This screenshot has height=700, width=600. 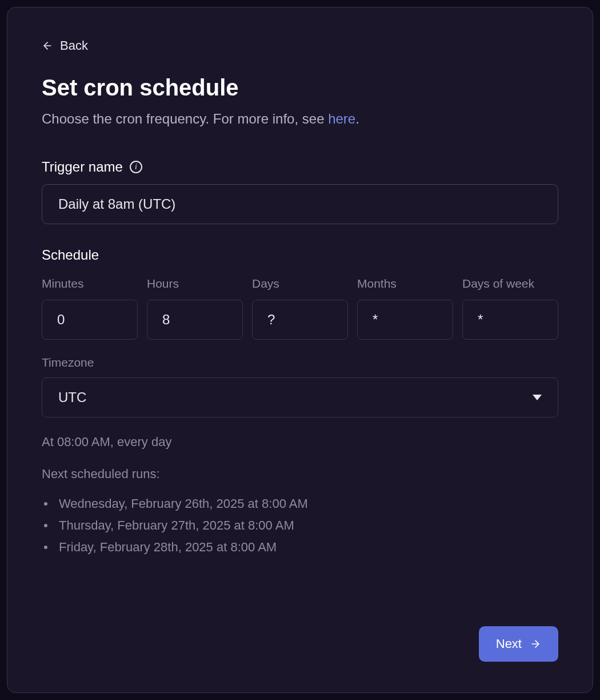 I want to click on info-icon: i, so click(x=136, y=167).